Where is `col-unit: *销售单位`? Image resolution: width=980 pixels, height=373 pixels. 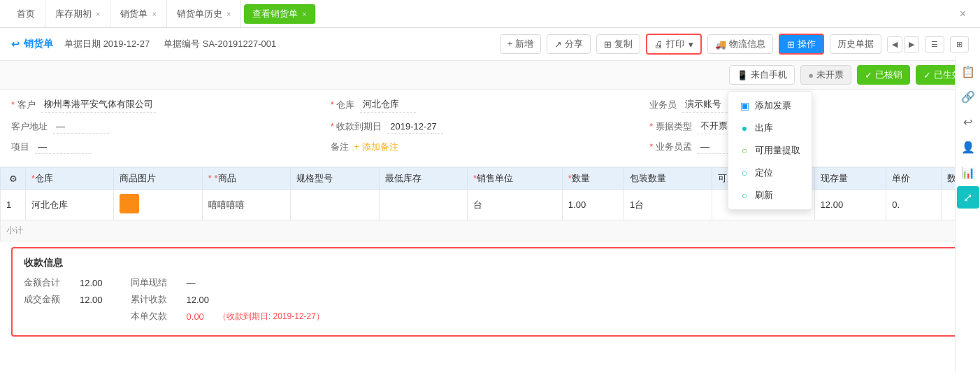
col-unit: *销售单位 is located at coordinates (515, 179).